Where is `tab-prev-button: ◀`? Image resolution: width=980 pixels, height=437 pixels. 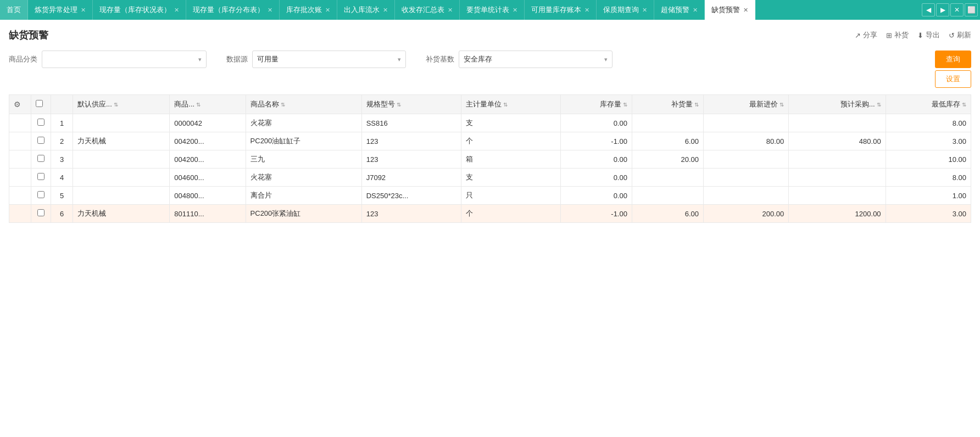 tab-prev-button: ◀ is located at coordinates (928, 10).